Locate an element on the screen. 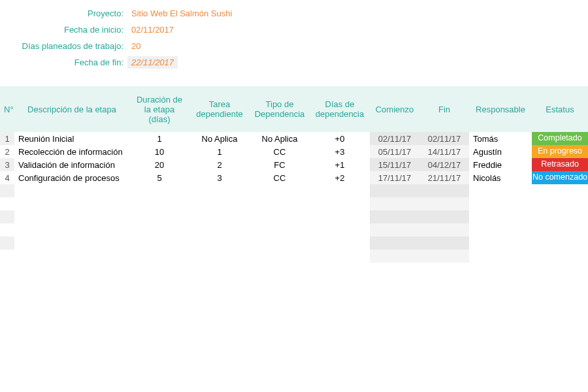 The image size is (588, 392). cell-resp: Tomás is located at coordinates (500, 139).